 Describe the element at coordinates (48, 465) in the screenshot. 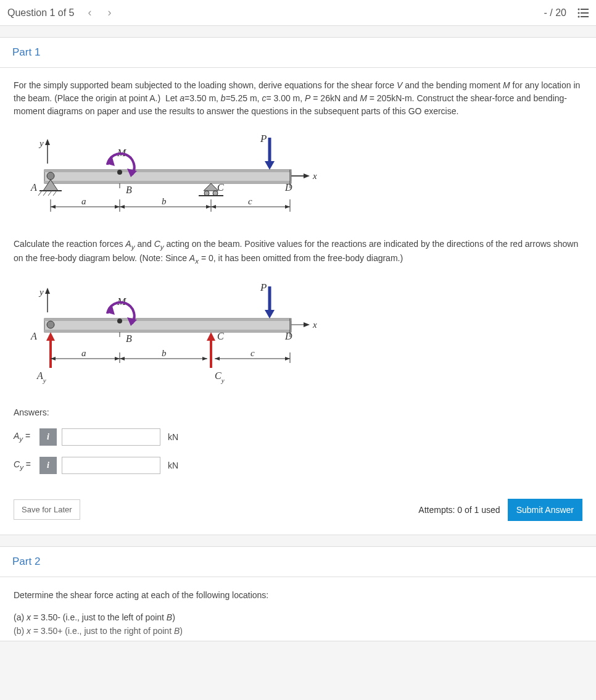

I see `info-button-cy: i` at that location.